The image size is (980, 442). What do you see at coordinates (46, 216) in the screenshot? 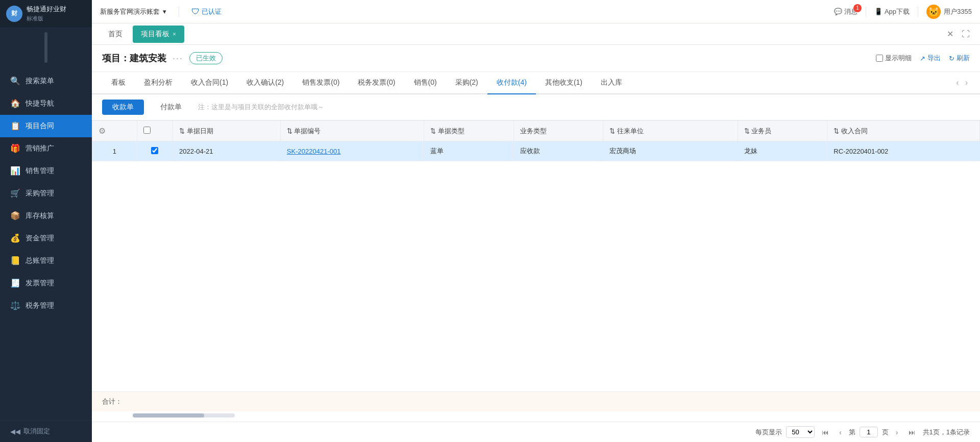
I see `sidebar-item-inventory: 📦 库存核算` at bounding box center [46, 216].